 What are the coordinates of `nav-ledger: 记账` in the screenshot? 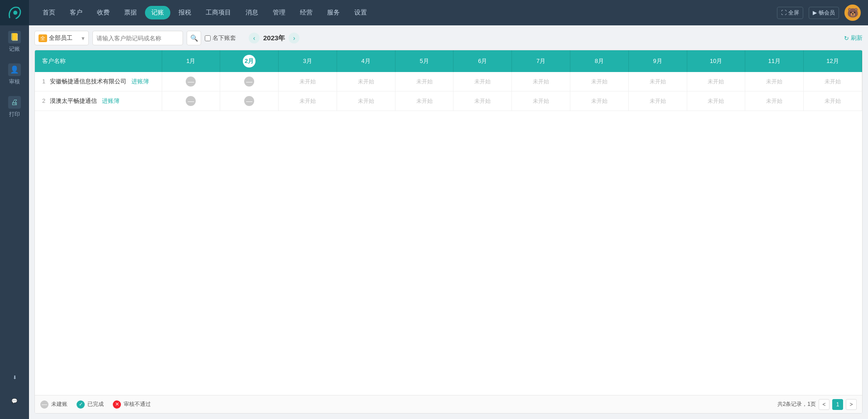 It's located at (158, 13).